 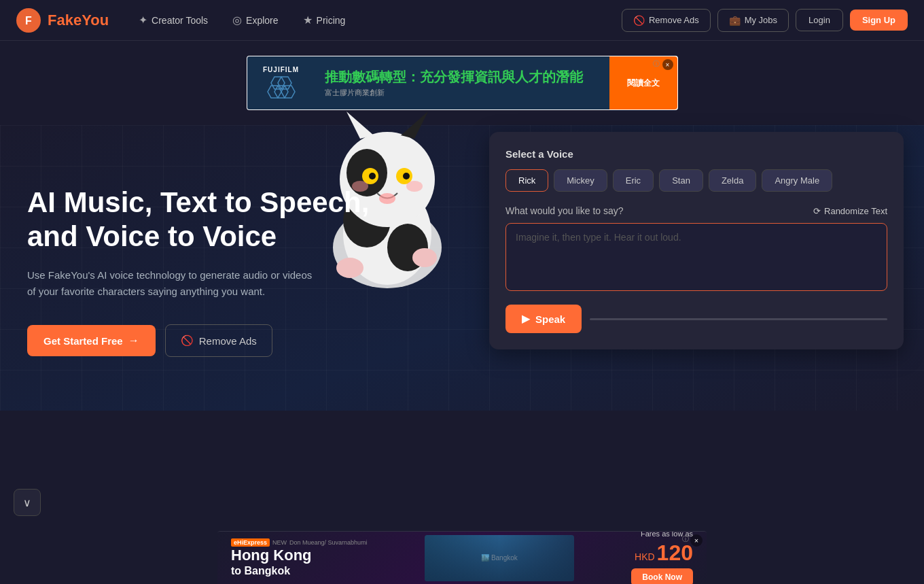 I want to click on ad-bottom-image: 🏙️ Bangkok, so click(x=499, y=557).